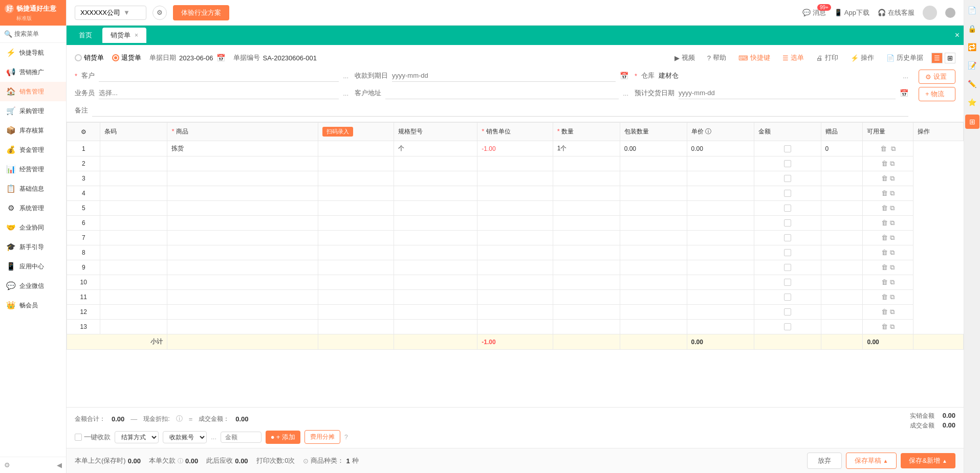 This screenshot has width=980, height=473. Describe the element at coordinates (221, 58) in the screenshot. I see `date-calendar-icon: 📅` at that location.